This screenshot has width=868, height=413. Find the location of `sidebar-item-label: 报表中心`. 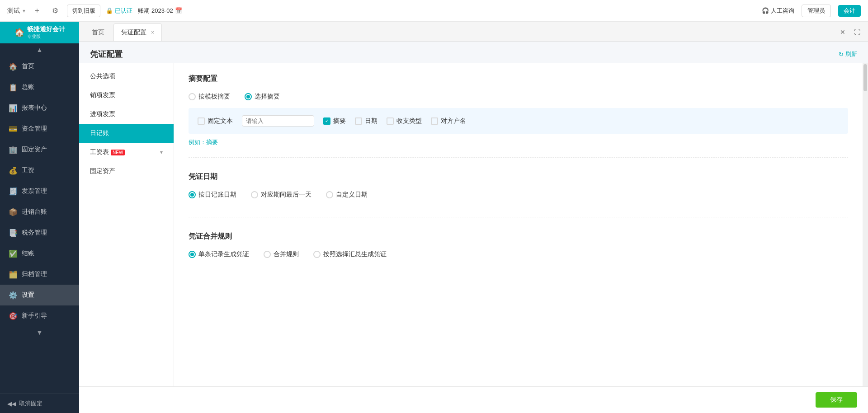

sidebar-item-label: 报表中心 is located at coordinates (34, 108).